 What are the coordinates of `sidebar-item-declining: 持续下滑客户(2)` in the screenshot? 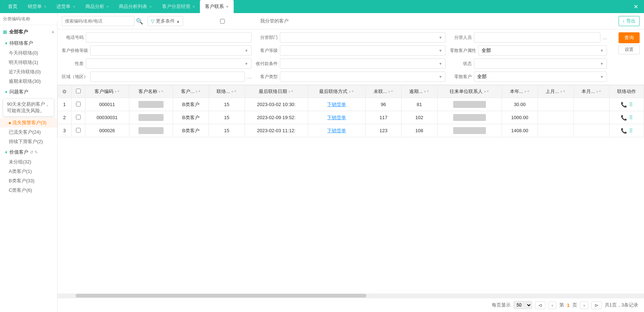 It's located at (28, 142).